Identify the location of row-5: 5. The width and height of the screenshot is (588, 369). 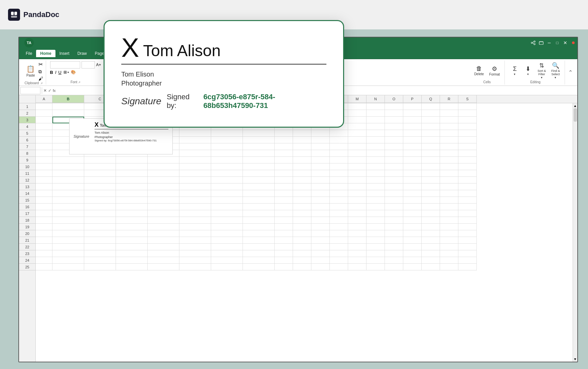
(27, 133).